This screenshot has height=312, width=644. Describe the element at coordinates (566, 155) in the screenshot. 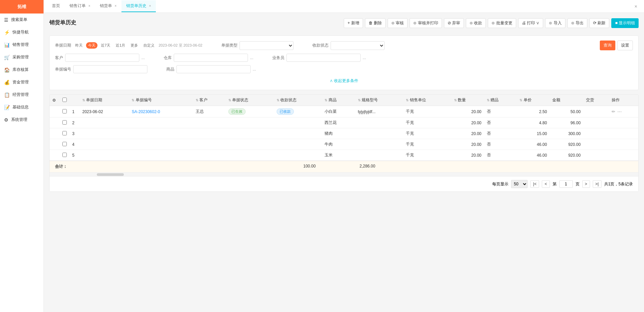

I see `cell-amount: 920.00` at that location.